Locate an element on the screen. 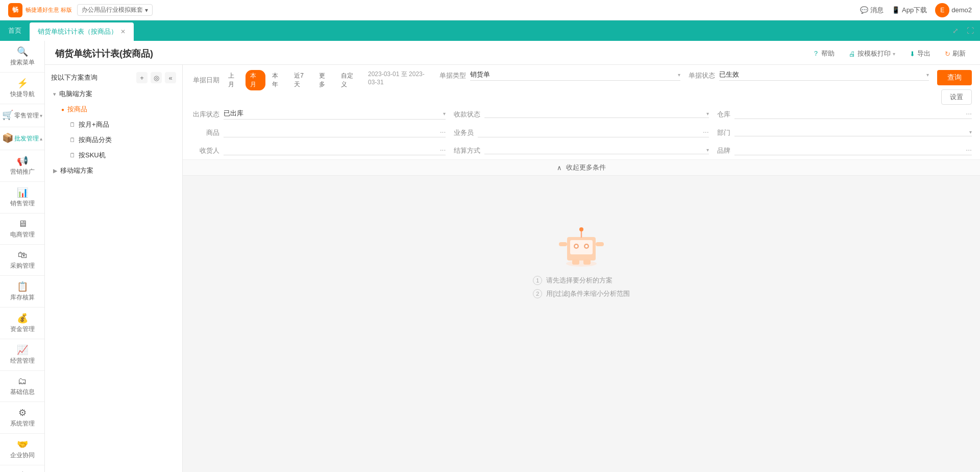  template-print-arrow-icon: ▾ is located at coordinates (894, 54).